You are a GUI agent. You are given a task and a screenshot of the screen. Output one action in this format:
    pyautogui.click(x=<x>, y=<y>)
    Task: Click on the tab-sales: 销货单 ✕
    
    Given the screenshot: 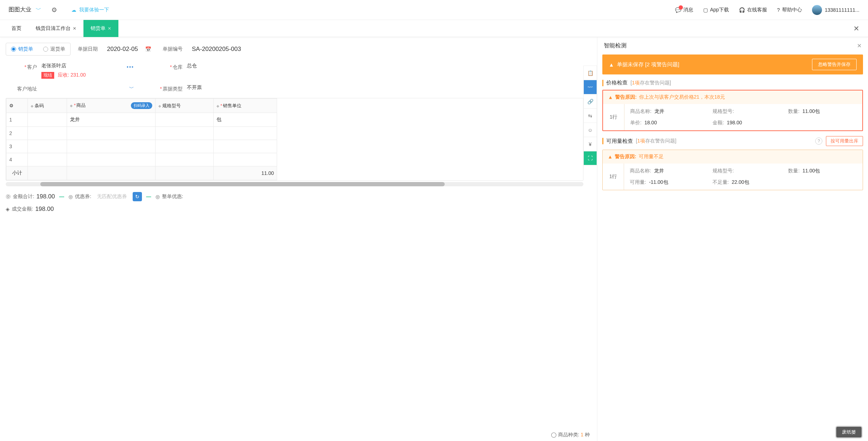 What is the action you would take?
    pyautogui.click(x=101, y=28)
    